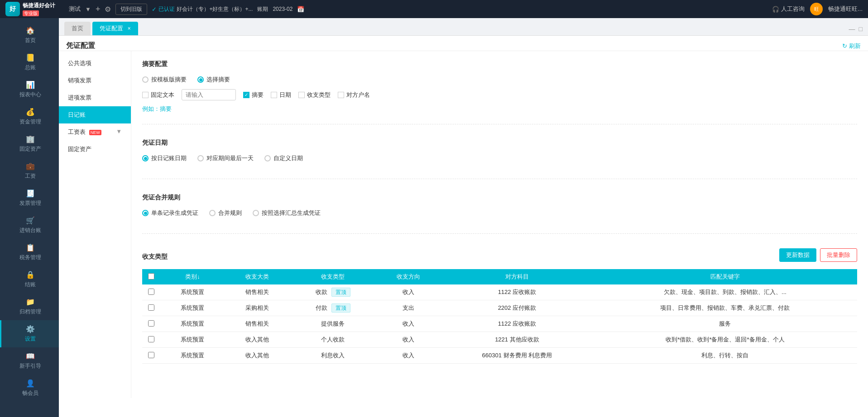 The height and width of the screenshot is (417, 868). I want to click on table-row: 系统预置 销售相关 收款 置顶 收入 1122 应收账款 欠款、现金、项目款、到…, so click(500, 292).